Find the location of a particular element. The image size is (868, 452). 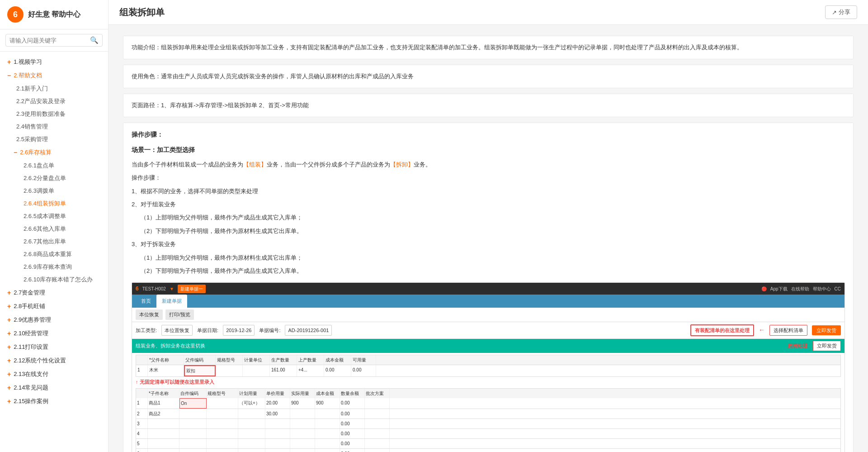

sc-lower-row-2: 2 商品2 30.00 0.00 is located at coordinates (488, 414).